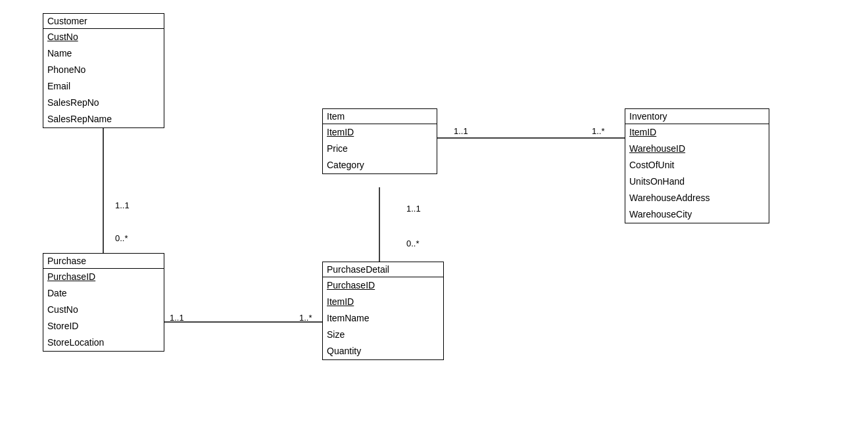 The width and height of the screenshot is (868, 437). I want to click on purchase-field-custno: CustNo, so click(104, 310).